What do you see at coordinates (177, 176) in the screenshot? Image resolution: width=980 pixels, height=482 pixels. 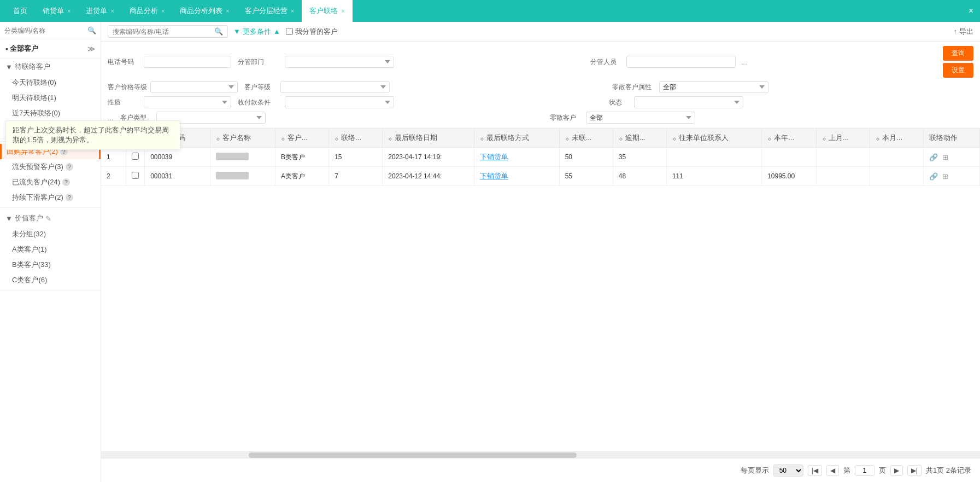 I see `row2-code: 000031` at bounding box center [177, 176].